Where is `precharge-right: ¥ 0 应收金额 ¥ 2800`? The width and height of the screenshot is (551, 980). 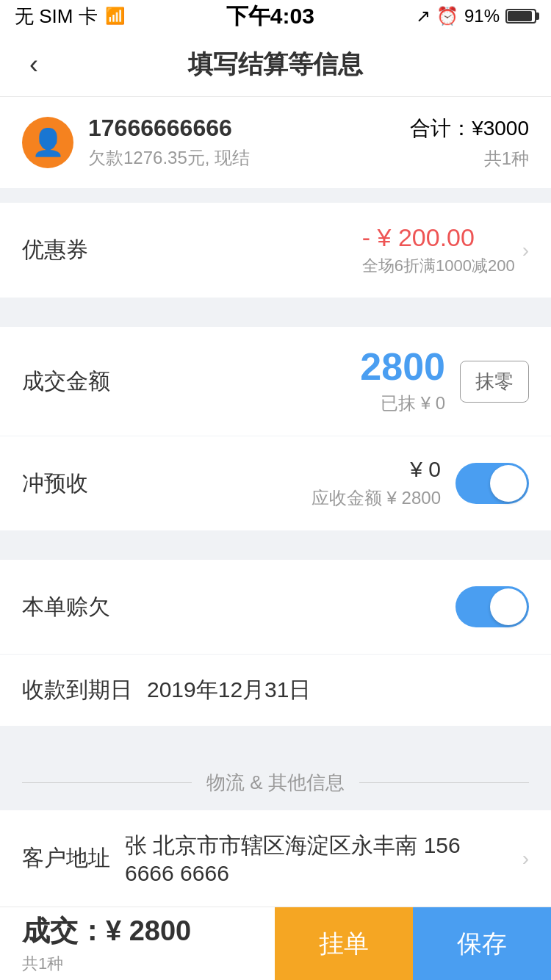 precharge-right: ¥ 0 应收金额 ¥ 2800 is located at coordinates (420, 483).